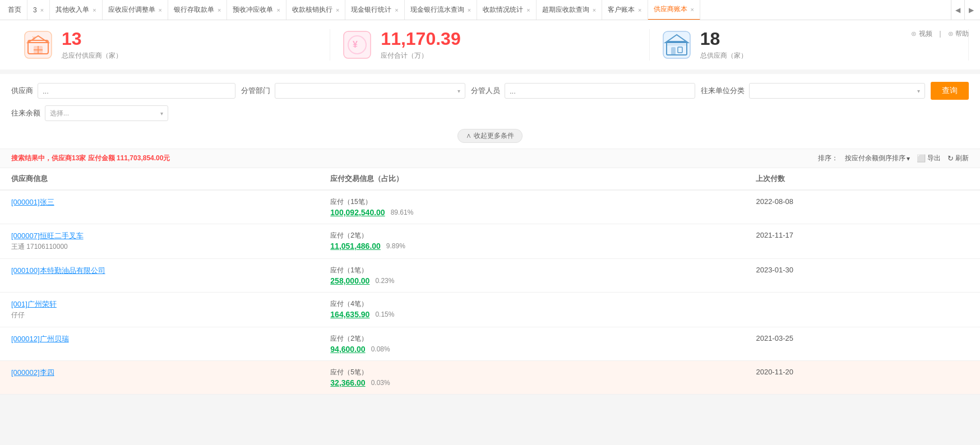  Describe the element at coordinates (490, 207) in the screenshot. I see `table-row: [000001]张三 应付（15笔） 100,092,540.00 89.61%…` at that location.